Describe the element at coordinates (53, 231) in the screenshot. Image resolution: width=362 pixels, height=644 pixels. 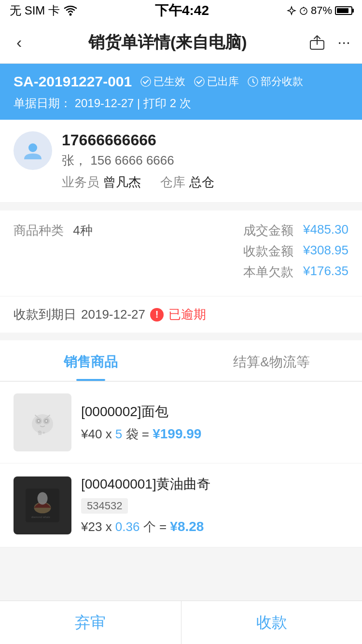
I see `category-row: 商品种类 4种` at that location.